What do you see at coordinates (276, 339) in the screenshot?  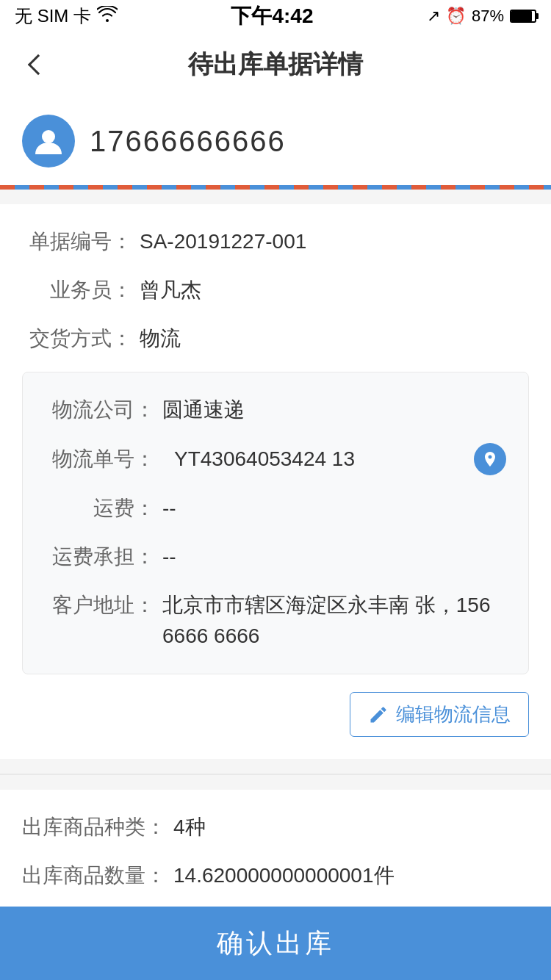 I see `delivery-row: 交货方式： 物流` at bounding box center [276, 339].